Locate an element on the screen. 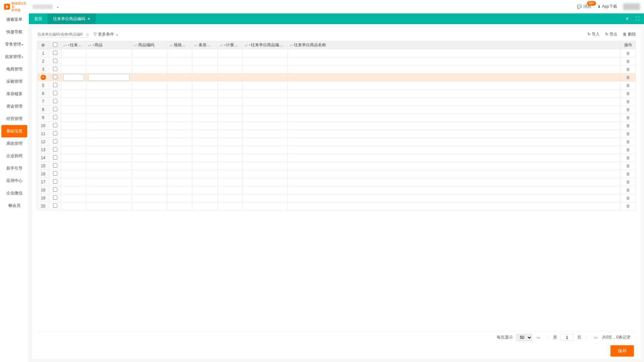  sidebar-item-7: 资金管理 is located at coordinates (14, 107).